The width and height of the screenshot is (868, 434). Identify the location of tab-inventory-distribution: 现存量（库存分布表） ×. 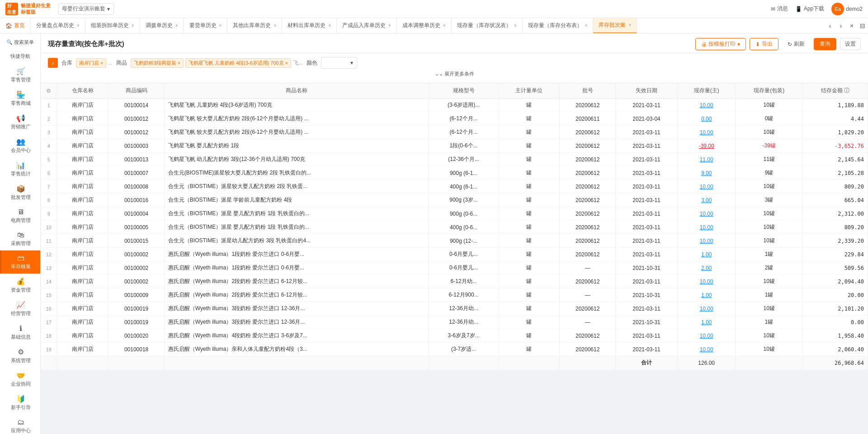
(558, 26).